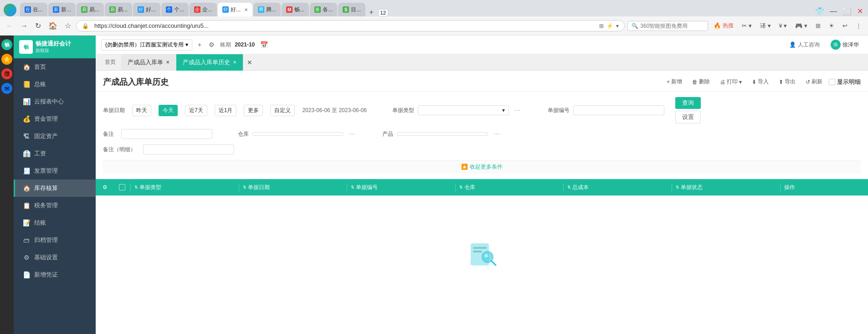 The image size is (868, 334). What do you see at coordinates (55, 240) in the screenshot?
I see `sidebar-item-archive: 🗃 归档管理` at bounding box center [55, 240].